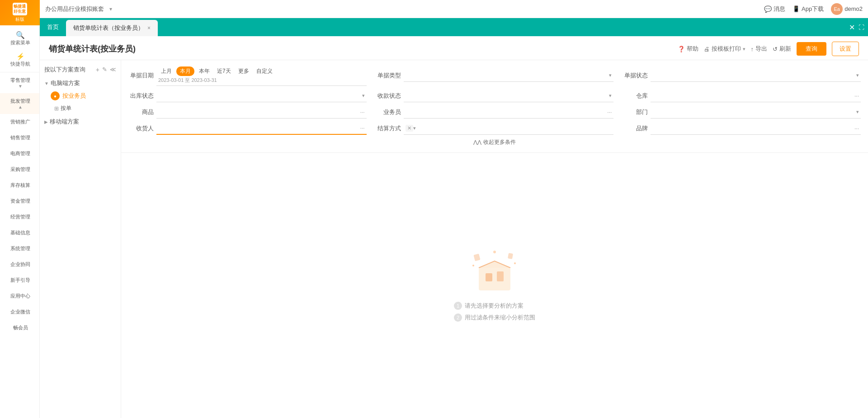 The width and height of the screenshot is (868, 418). Describe the element at coordinates (852, 27) in the screenshot. I see `tab-window-close-icon: ✕` at that location.